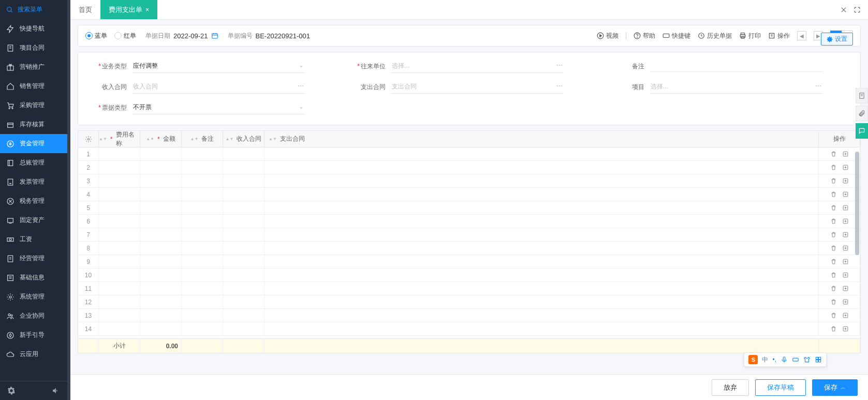 The image size is (868, 400). Describe the element at coordinates (129, 9) in the screenshot. I see `tab-expense: 费用支出单 ×` at that location.